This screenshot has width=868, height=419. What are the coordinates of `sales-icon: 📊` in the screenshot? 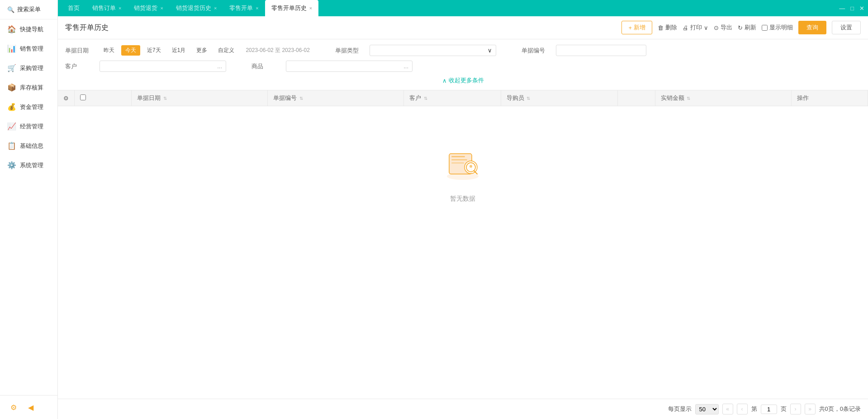 It's located at (12, 49).